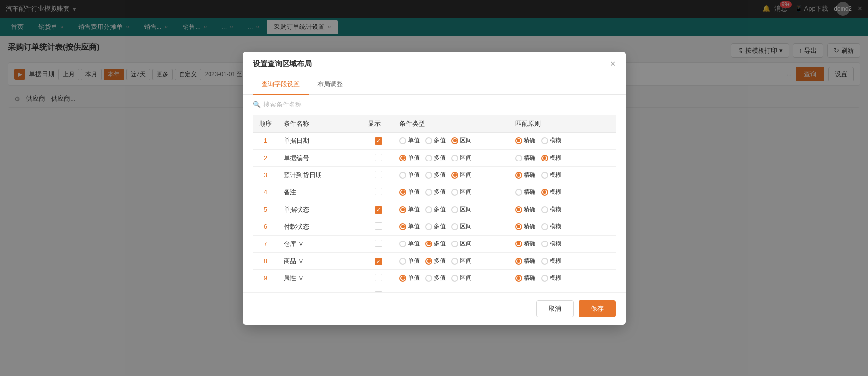 The height and width of the screenshot is (376, 868). I want to click on cell-name: 备注, so click(321, 192).